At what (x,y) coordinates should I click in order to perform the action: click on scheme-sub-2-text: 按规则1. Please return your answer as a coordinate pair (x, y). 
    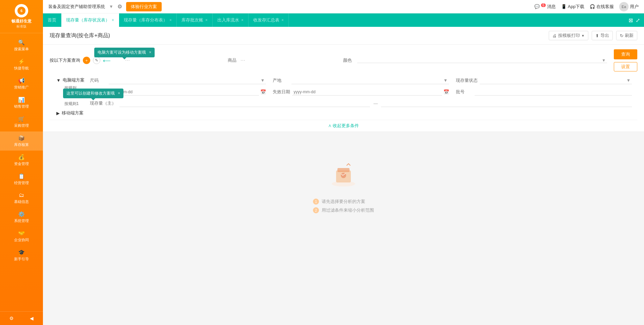
    Looking at the image, I should click on (72, 104).